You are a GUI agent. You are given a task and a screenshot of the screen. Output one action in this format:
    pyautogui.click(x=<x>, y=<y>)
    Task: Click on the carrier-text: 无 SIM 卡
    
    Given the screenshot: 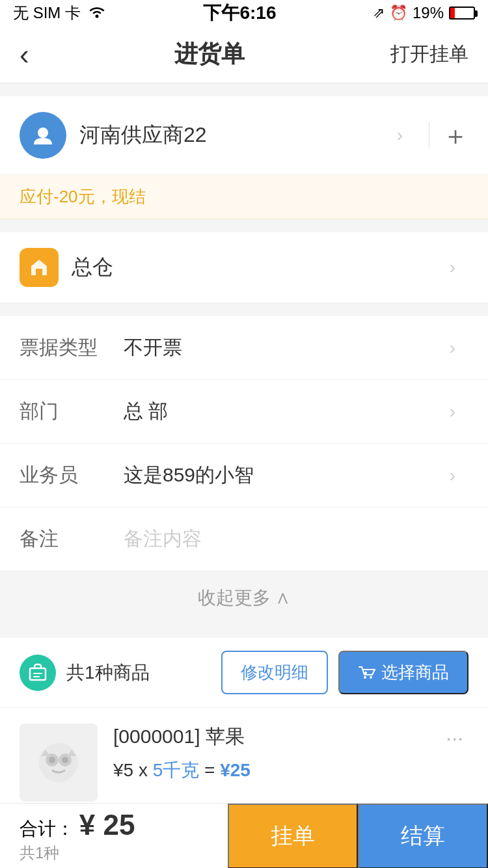 What is the action you would take?
    pyautogui.click(x=47, y=13)
    